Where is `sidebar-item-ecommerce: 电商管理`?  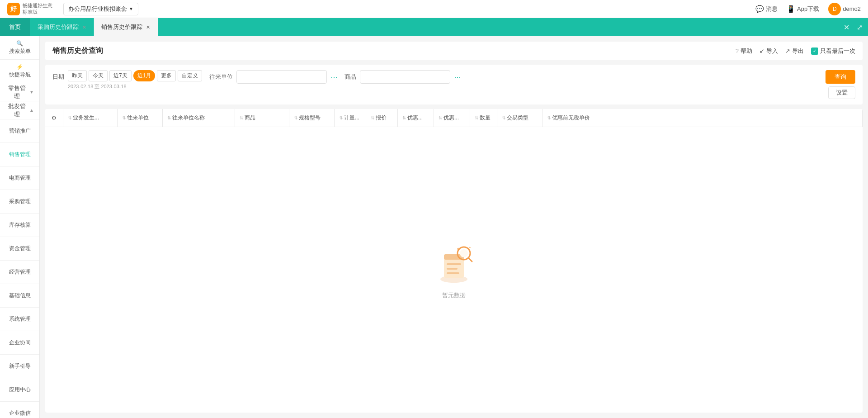 sidebar-item-ecommerce: 电商管理 is located at coordinates (20, 178).